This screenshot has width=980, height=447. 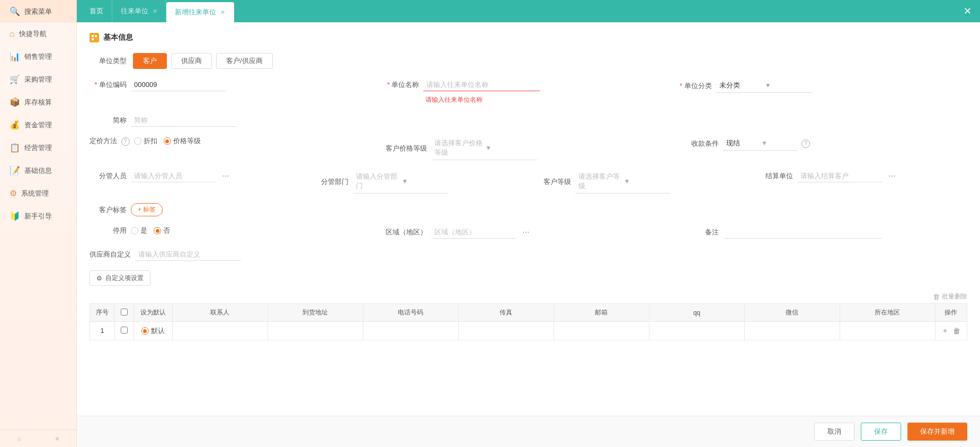 I want to click on sidebar-item-sales-label: 销售管理, so click(x=38, y=57).